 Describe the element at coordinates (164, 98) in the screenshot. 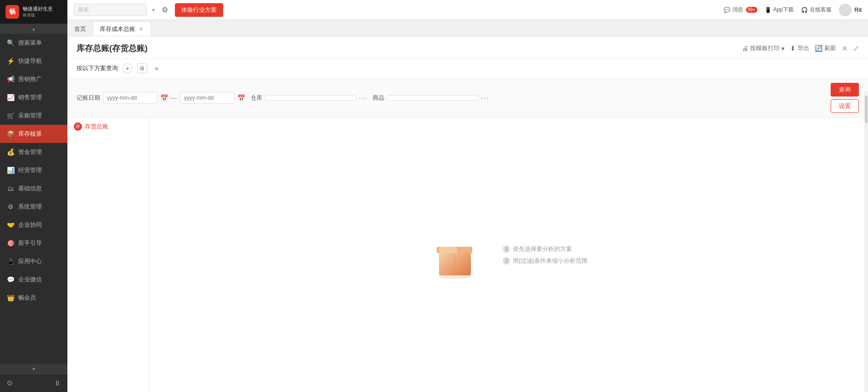

I see `calendar-start-icon: 📅` at that location.